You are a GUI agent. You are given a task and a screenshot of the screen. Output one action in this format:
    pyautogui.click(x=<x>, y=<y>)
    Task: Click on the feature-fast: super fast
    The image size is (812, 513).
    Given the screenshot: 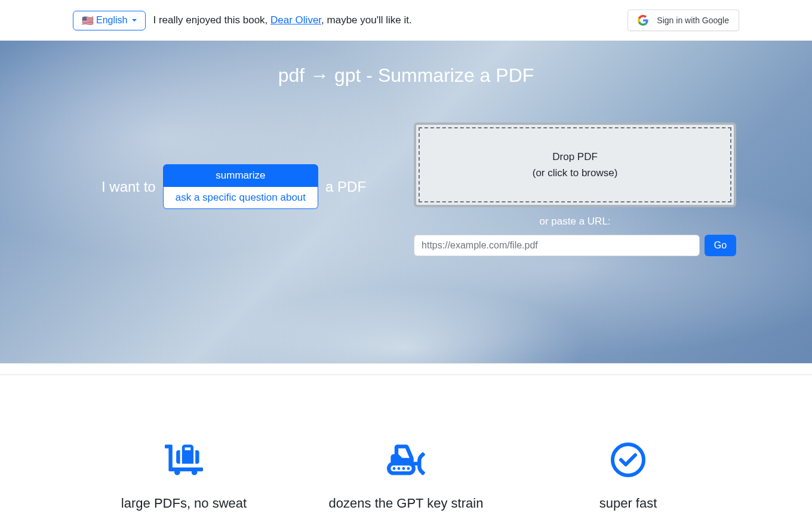 What is the action you would take?
    pyautogui.click(x=628, y=476)
    